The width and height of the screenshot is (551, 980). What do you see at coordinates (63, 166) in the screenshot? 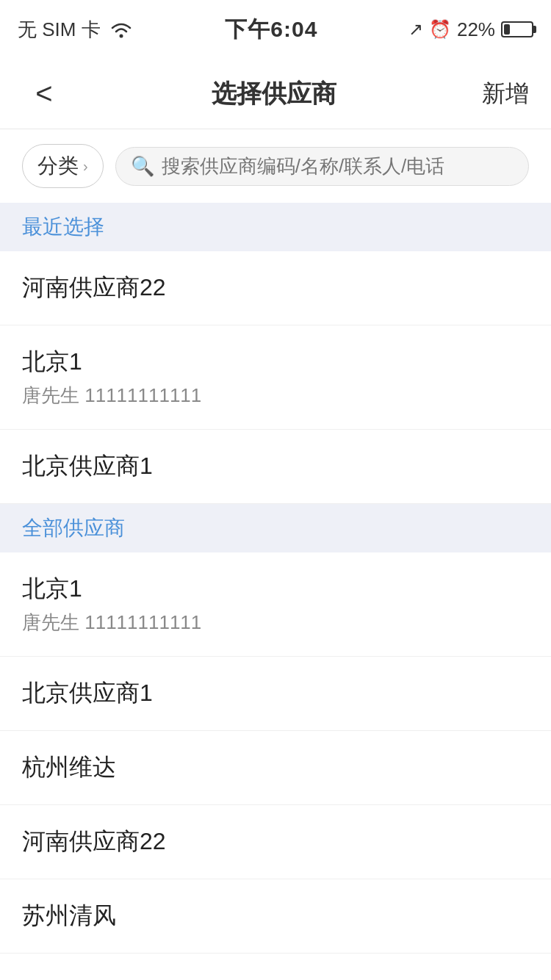
I see `category-button: 分类 ›` at bounding box center [63, 166].